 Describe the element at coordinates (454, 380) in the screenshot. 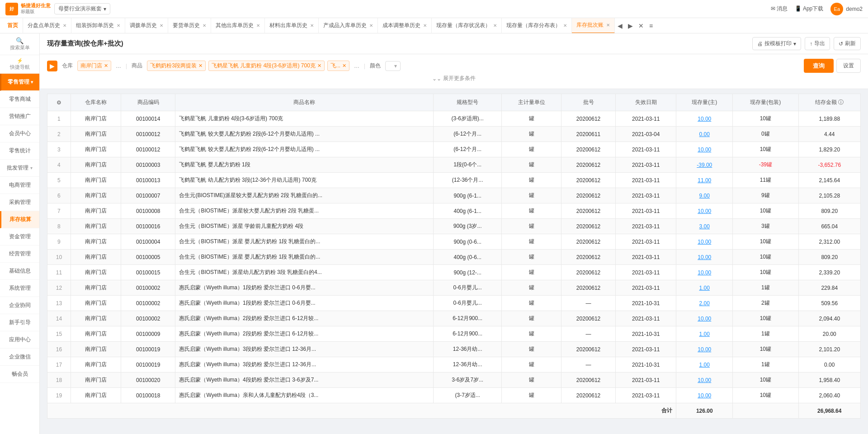

I see `table-row: 18南岸门店00100020惠氏启蒙（Wyeth illuma）4段奶粉 爱尔兰…` at that location.